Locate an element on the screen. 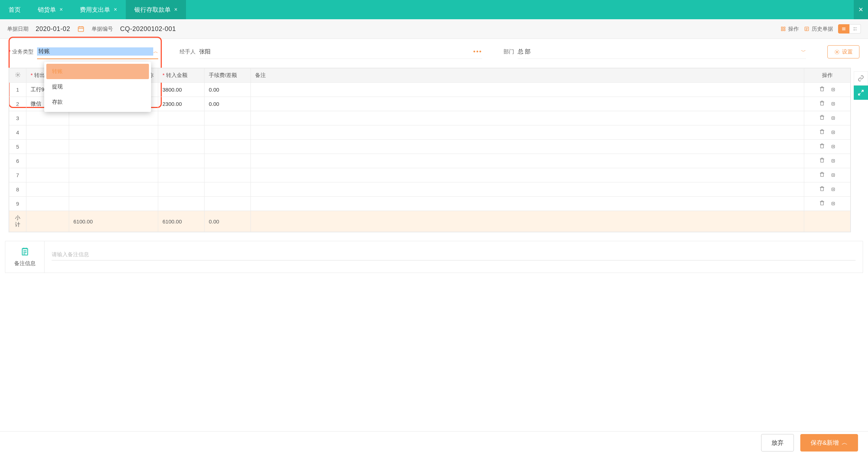 The image size is (868, 454). ops-link: 操作 is located at coordinates (790, 29).